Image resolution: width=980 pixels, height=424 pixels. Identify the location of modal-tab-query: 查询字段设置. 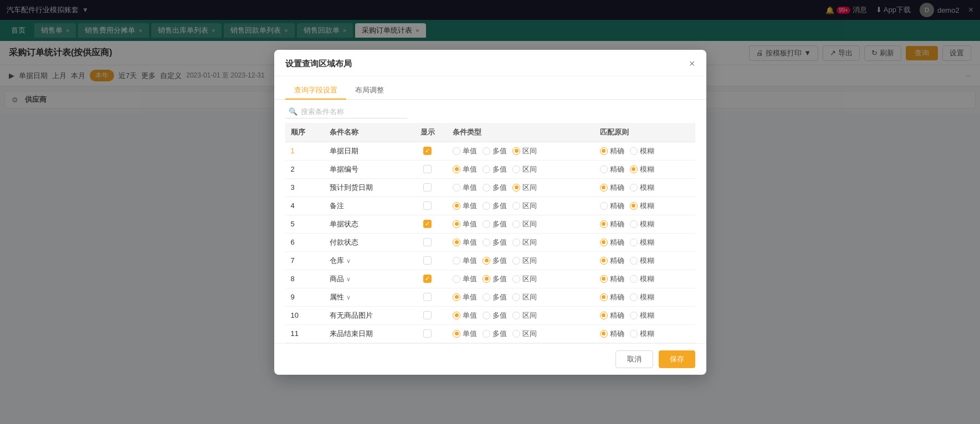
(316, 91).